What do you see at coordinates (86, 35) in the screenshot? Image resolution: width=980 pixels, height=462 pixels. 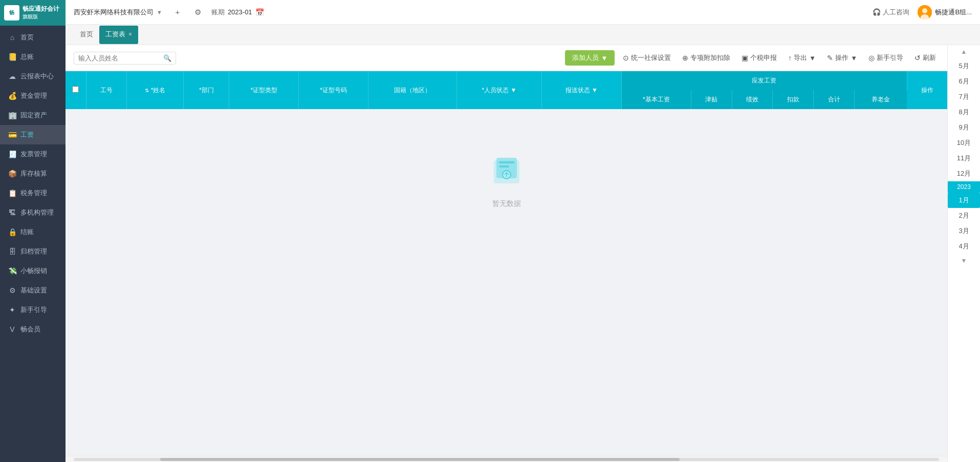 I see `tab-home: 首页` at bounding box center [86, 35].